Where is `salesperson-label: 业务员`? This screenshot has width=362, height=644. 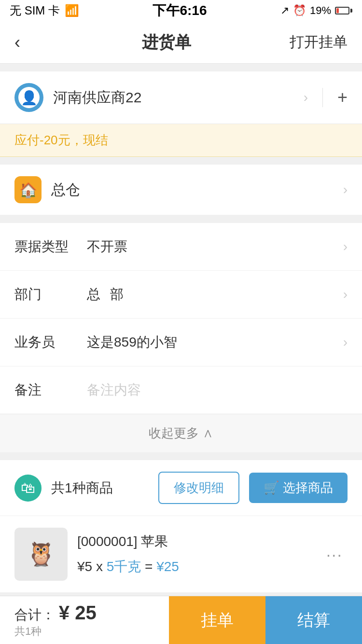
salesperson-label: 业务员 is located at coordinates (48, 342).